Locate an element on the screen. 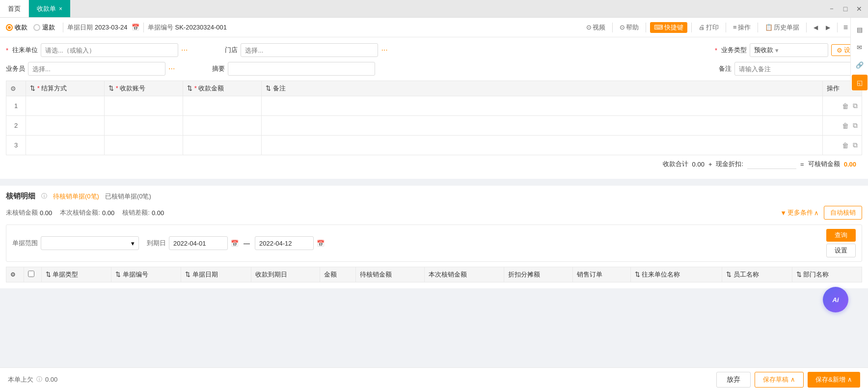 This screenshot has height=391, width=868. customer-more-icon: ··· is located at coordinates (185, 50).